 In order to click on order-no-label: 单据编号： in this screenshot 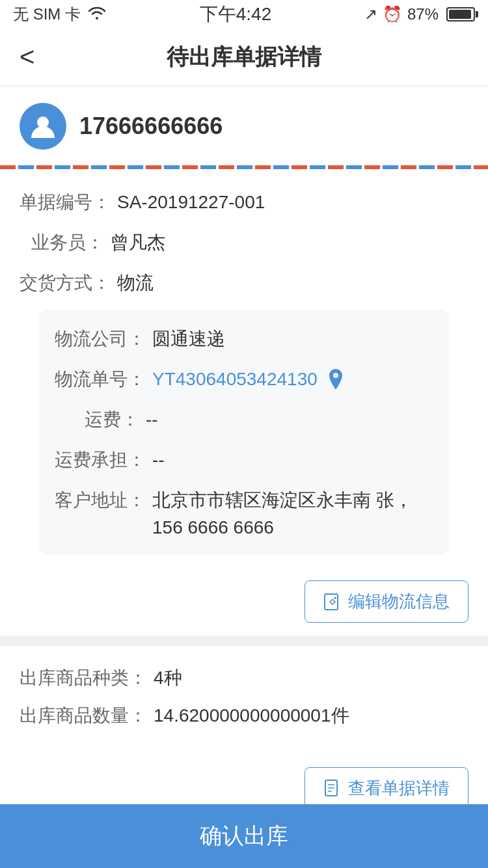, I will do `click(65, 202)`.